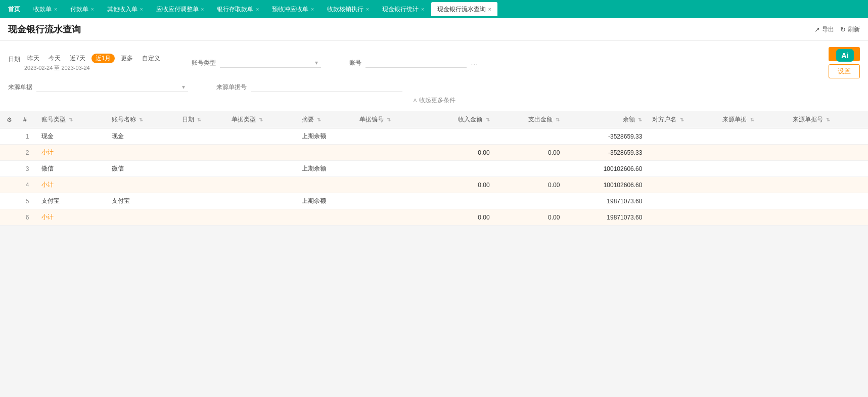 The height and width of the screenshot is (397, 868). I want to click on nav-tab-4: 银行存取款单 ×, so click(238, 9).